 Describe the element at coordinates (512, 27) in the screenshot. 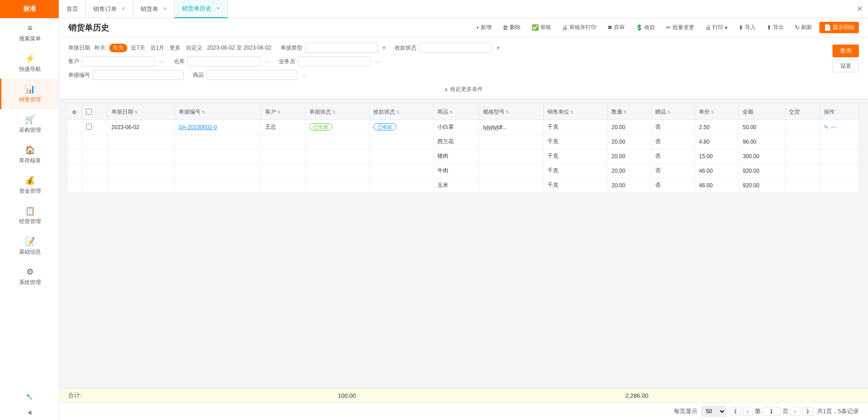

I see `delete-button: 🗑 删除` at that location.